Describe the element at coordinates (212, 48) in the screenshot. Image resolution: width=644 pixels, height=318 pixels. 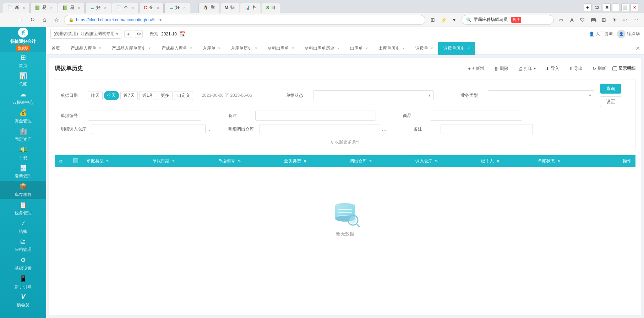
I see `nav-tab-ruku: 入库单 ×` at that location.